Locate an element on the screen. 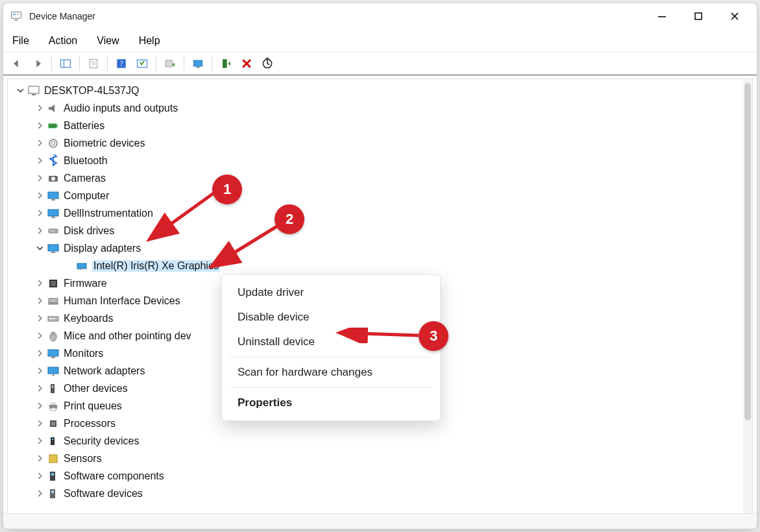 The image size is (760, 532). back-button is located at coordinates (17, 64).